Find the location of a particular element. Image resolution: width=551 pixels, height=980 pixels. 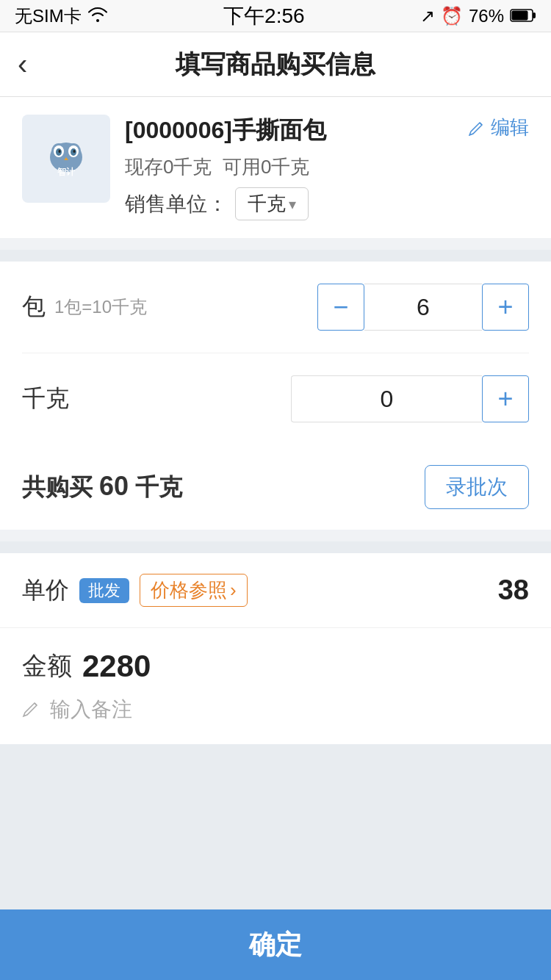

product-info: [0000006]手撕面包 编辑 现存0千克 可用0千克 销售单位： 千克 ▾ is located at coordinates (327, 167).